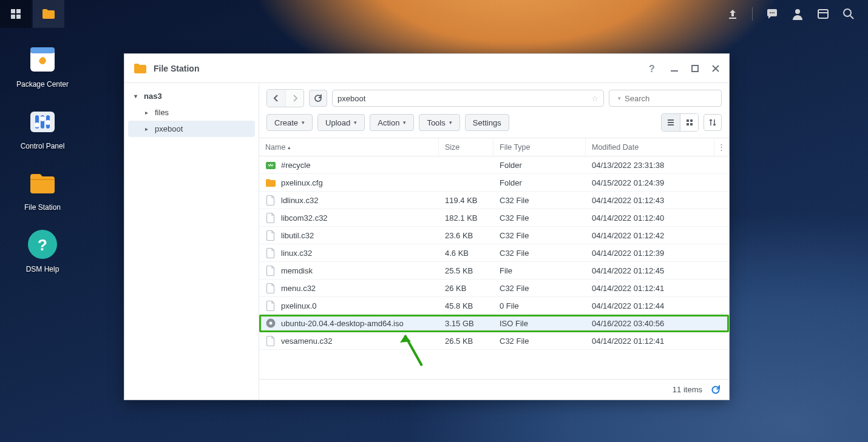 The width and height of the screenshot is (868, 442). Describe the element at coordinates (665, 98) in the screenshot. I see `search-input: ▾` at that location.